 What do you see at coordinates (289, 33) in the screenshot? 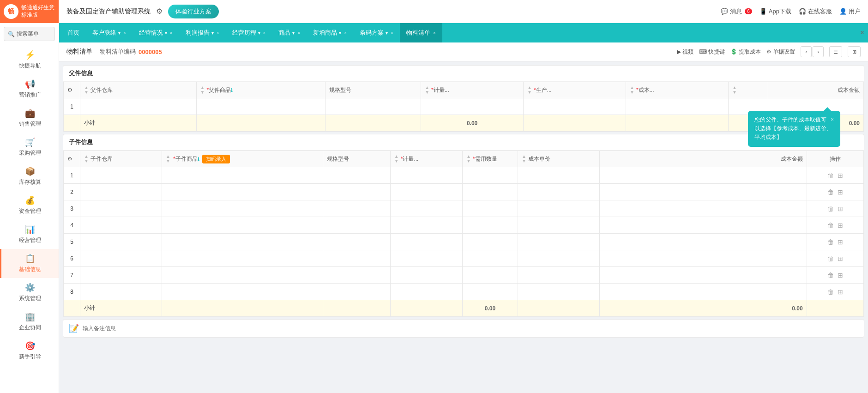
I see `tab-goods: 商品 ▾ ×` at bounding box center [289, 33].